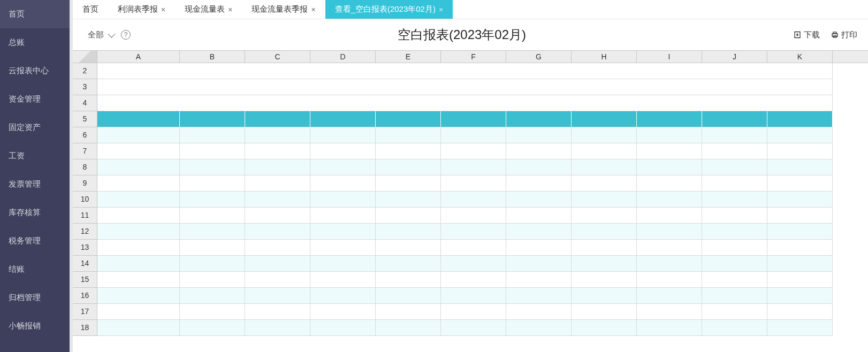  Describe the element at coordinates (35, 156) in the screenshot. I see `sidebar-item-salary: 工资` at that location.